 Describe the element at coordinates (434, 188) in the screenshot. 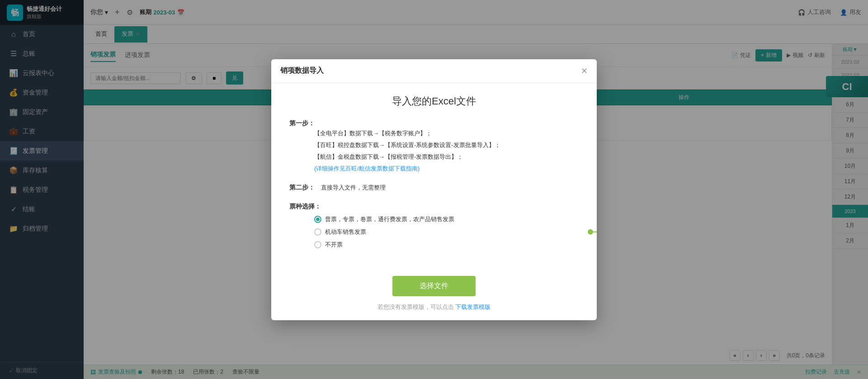

I see `step2-block: 第二步： 直接导入文件，无需整理` at that location.